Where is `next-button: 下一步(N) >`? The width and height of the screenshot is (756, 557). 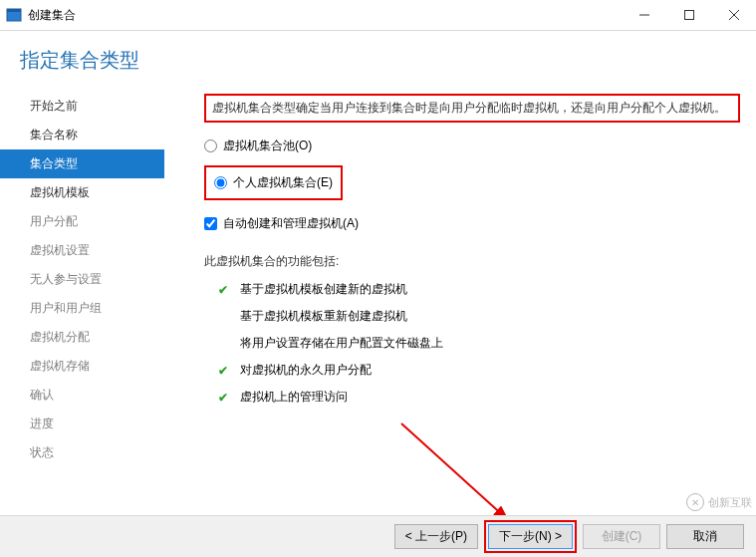 next-button: 下一步(N) > is located at coordinates (530, 536).